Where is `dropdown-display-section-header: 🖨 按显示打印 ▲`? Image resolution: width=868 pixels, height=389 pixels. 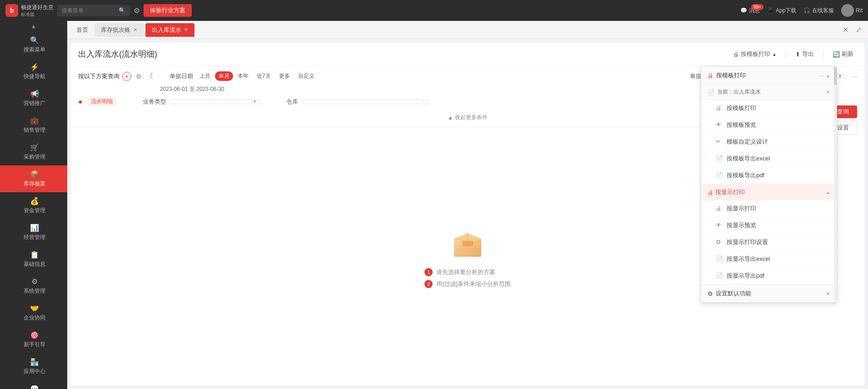
dropdown-display-section-header: 🖨 按显示打印 ▲ is located at coordinates (769, 192).